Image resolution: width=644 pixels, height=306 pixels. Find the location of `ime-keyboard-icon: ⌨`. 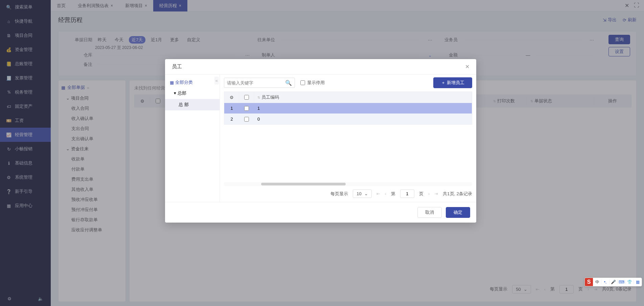

ime-keyboard-icon: ⌨ is located at coordinates (621, 282).